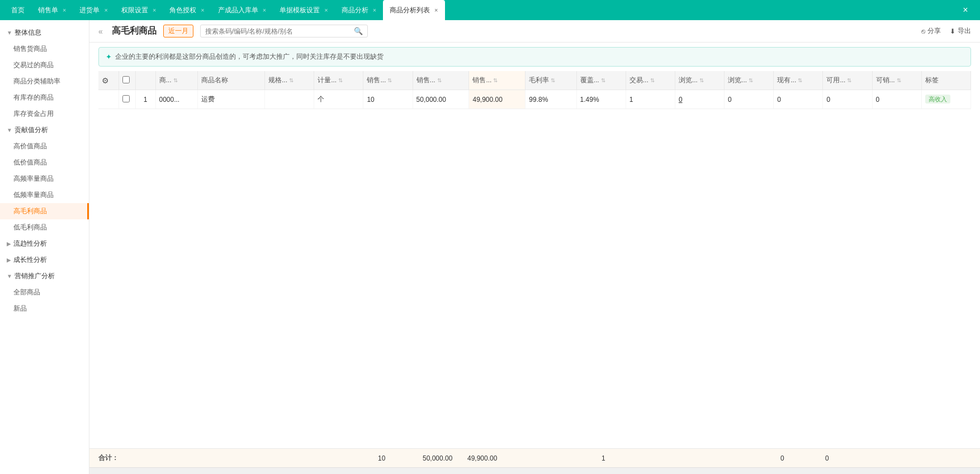 Image resolution: width=980 pixels, height=474 pixels. What do you see at coordinates (187, 10) in the screenshot?
I see `nav-item-roles: 角色授权 ×` at bounding box center [187, 10].